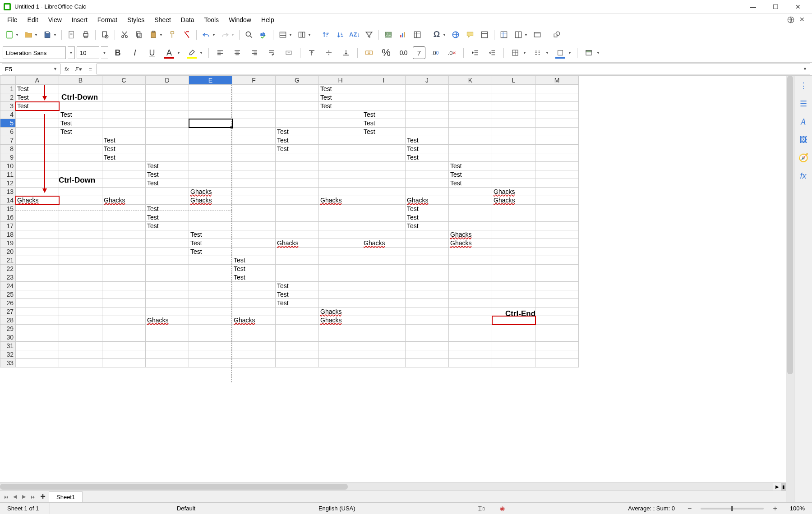 The width and height of the screenshot is (812, 514). I want to click on cell-B23, so click(81, 278).